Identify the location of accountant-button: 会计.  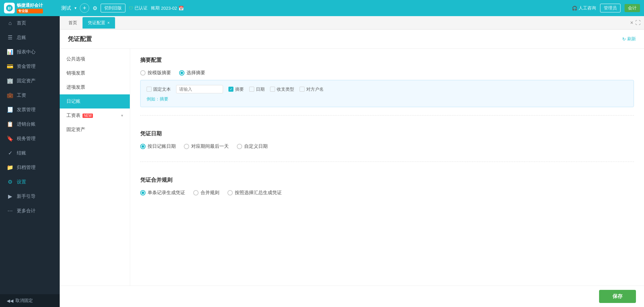
(632, 8).